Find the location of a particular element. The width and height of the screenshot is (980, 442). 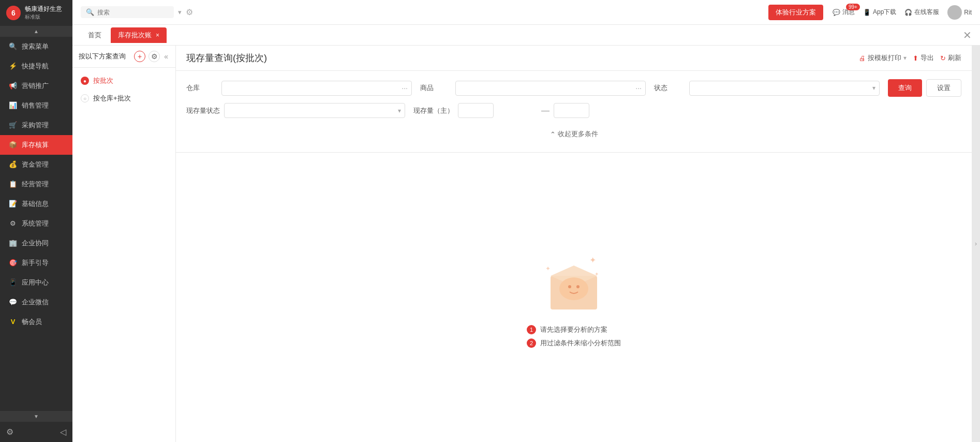

plan-item-batch: ● 按批次 is located at coordinates (124, 81).